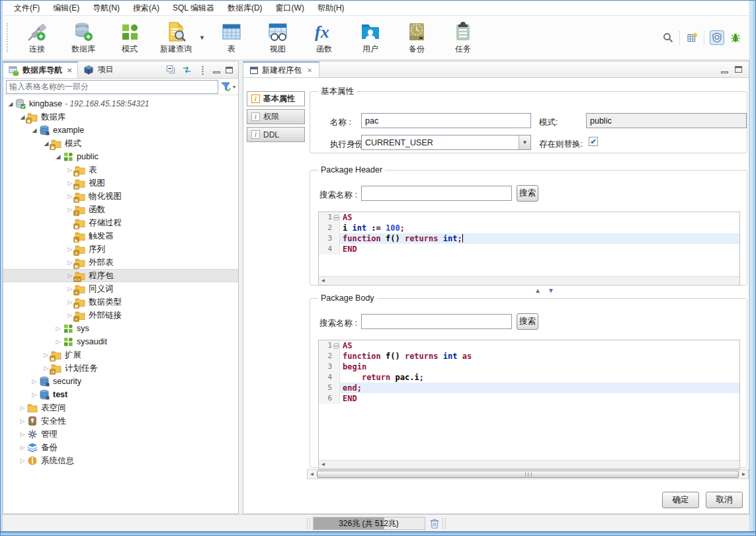 Image resolution: width=756 pixels, height=536 pixels. Describe the element at coordinates (66, 8) in the screenshot. I see `menu-编辑(E): 编辑(E)` at that location.